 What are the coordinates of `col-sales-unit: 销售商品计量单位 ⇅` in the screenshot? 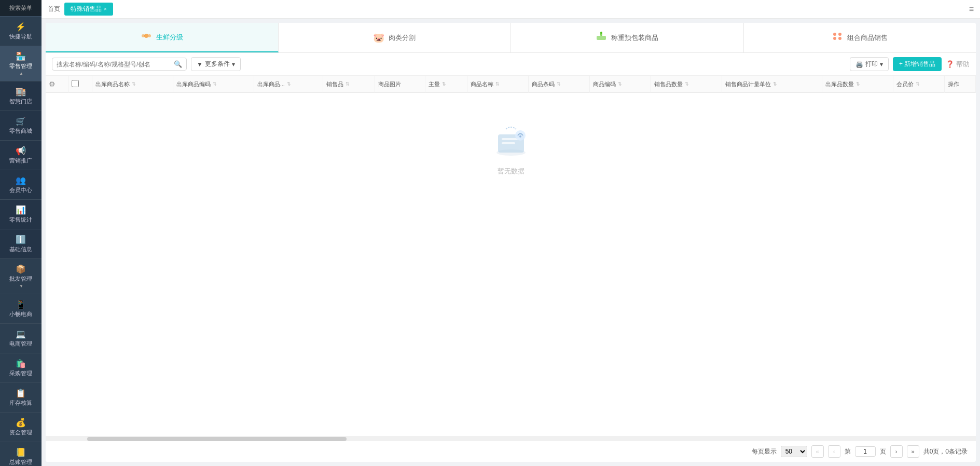 It's located at (772, 84).